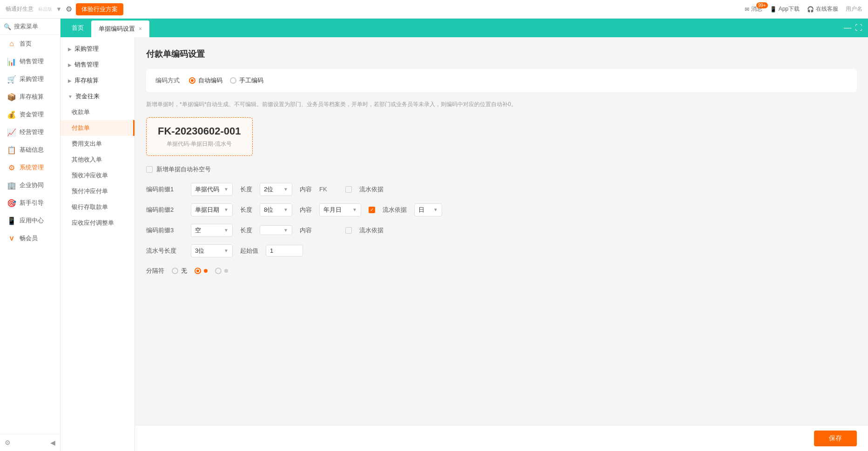 This screenshot has width=868, height=451. What do you see at coordinates (32, 150) in the screenshot?
I see `sidebar-basic-label: 基础信息` at bounding box center [32, 150].